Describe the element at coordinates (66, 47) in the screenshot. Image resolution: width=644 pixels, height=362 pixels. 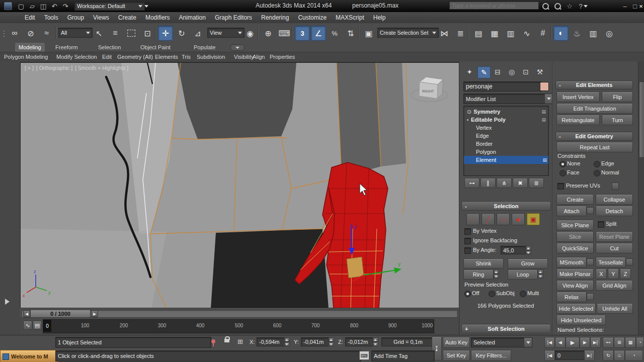
I see `tab-freeform: Freeform` at that location.